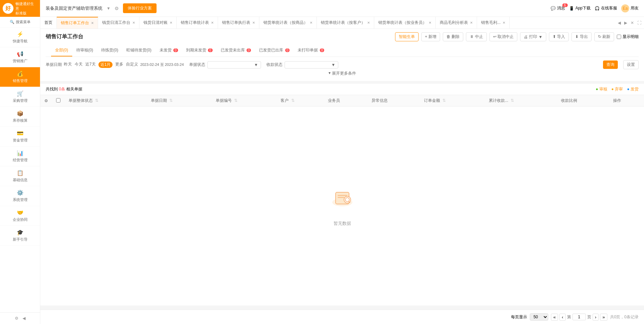 Image resolution: width=644 pixels, height=324 pixels. What do you see at coordinates (579, 317) in the screenshot?
I see `page-number-input` at bounding box center [579, 317].